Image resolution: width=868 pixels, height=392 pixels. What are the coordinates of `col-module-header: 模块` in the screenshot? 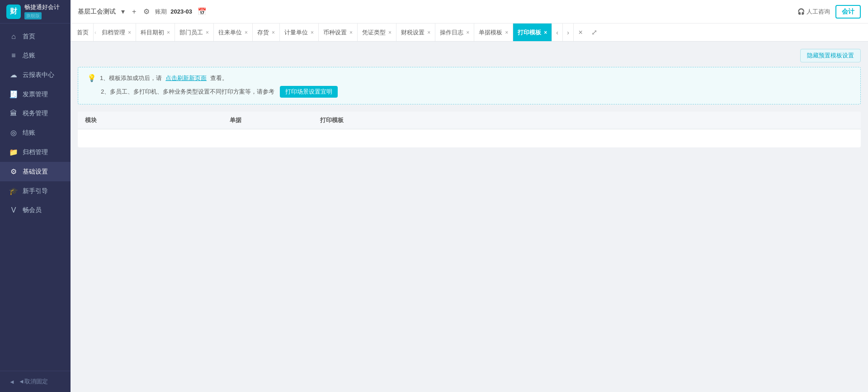 It's located at (150, 120).